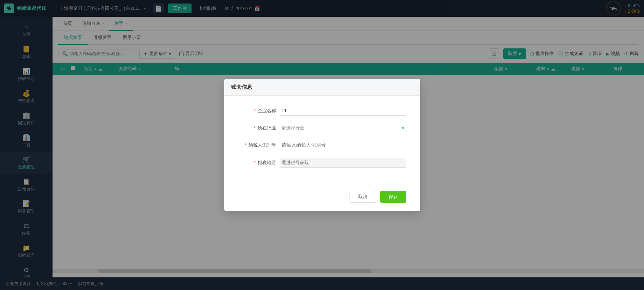 The height and width of the screenshot is (290, 644). What do you see at coordinates (343, 128) in the screenshot?
I see `industry-select-wrapper: 请选择行业 ∨` at bounding box center [343, 128].